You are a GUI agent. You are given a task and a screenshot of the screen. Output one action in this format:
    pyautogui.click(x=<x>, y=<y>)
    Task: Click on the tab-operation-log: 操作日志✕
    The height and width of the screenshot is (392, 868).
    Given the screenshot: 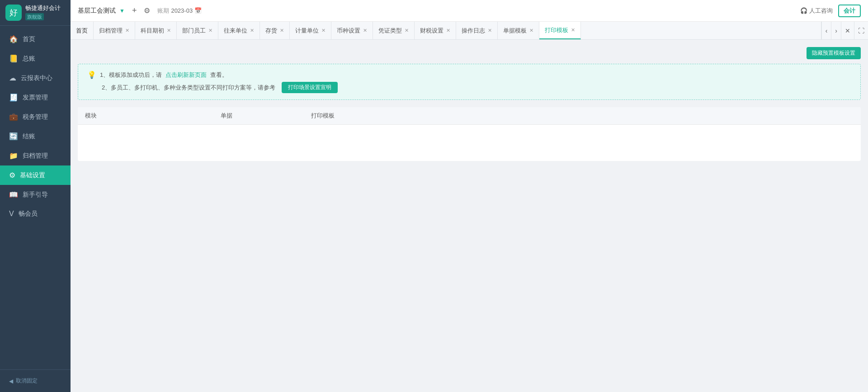 What is the action you would take?
    pyautogui.click(x=477, y=31)
    